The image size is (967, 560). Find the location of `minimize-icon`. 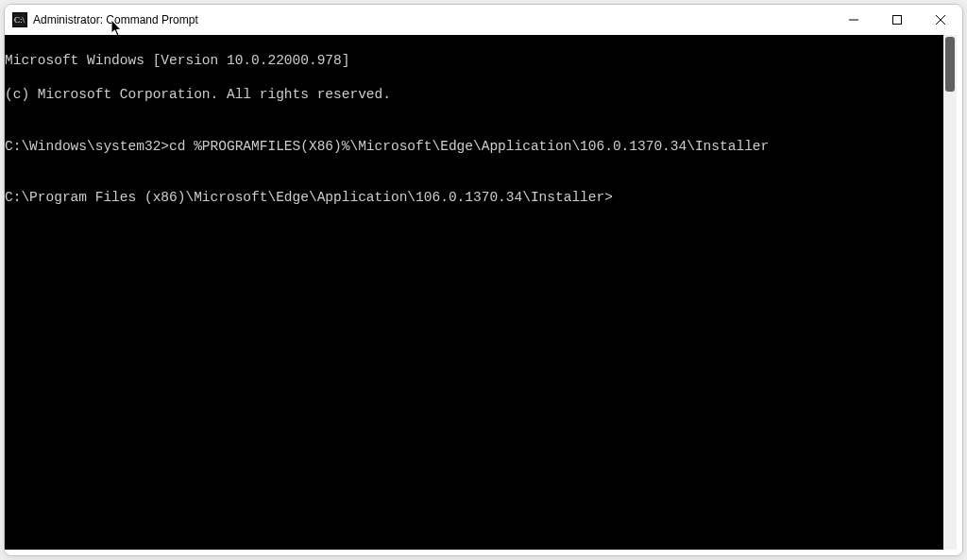

minimize-icon is located at coordinates (854, 21).